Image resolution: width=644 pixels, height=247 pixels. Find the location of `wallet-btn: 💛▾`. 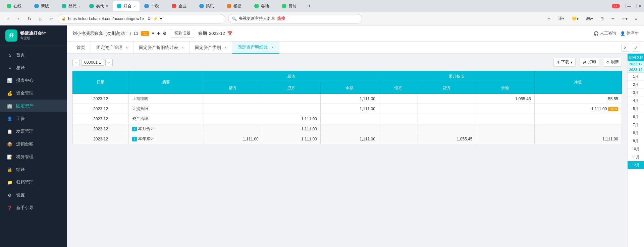

wallet-btn: 💛▾ is located at coordinates (575, 19).